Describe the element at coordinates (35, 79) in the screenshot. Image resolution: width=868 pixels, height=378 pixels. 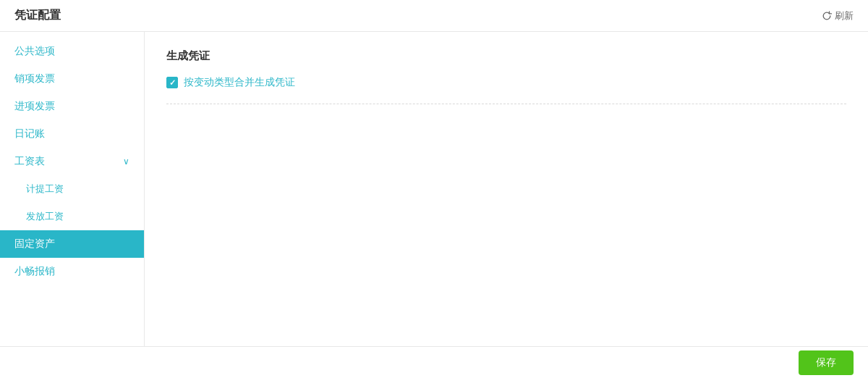
I see `sidebar-label: 销项发票` at that location.